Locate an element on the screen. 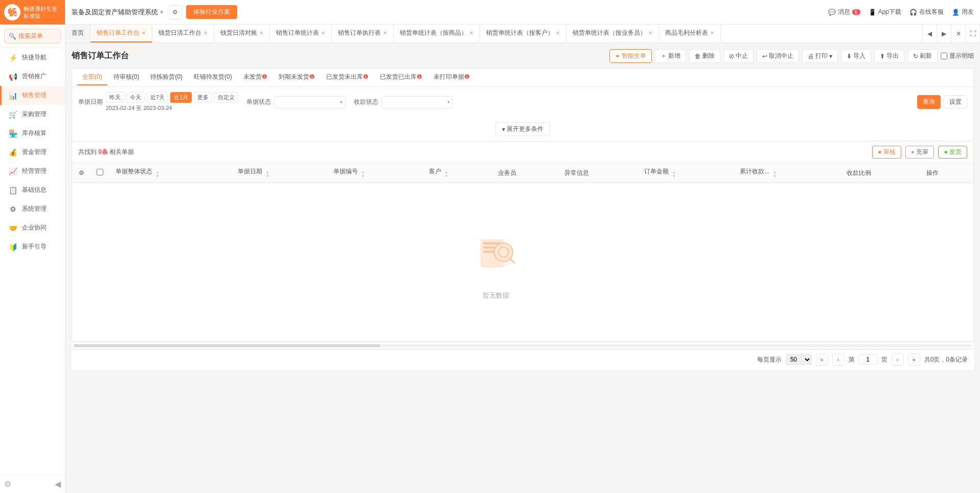 The height and width of the screenshot is (493, 980). plan-button: 体验行业方案 is located at coordinates (212, 12).